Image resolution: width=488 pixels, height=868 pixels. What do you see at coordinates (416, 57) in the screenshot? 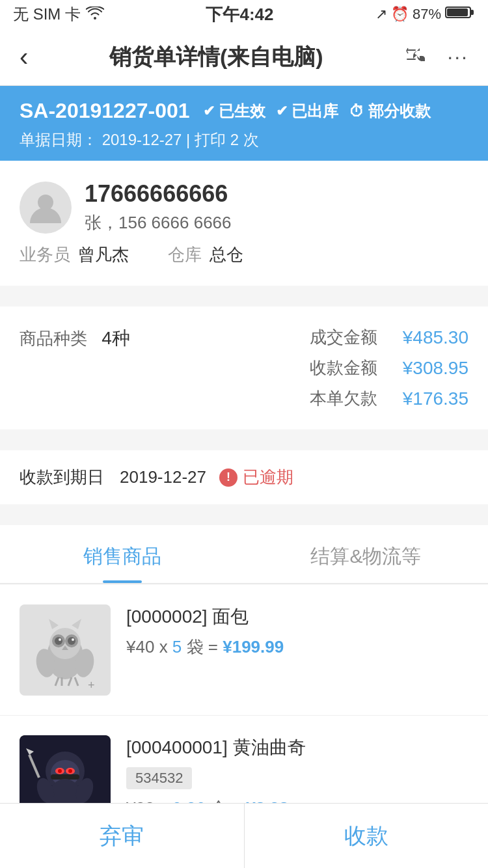
I see `share-icon` at bounding box center [416, 57].